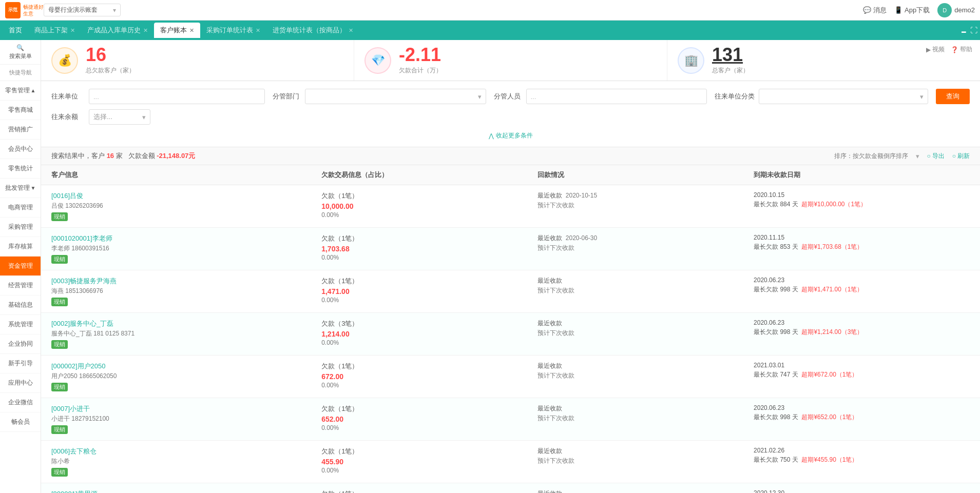  I want to click on sidebar-item-member: 会员中心, so click(21, 149).